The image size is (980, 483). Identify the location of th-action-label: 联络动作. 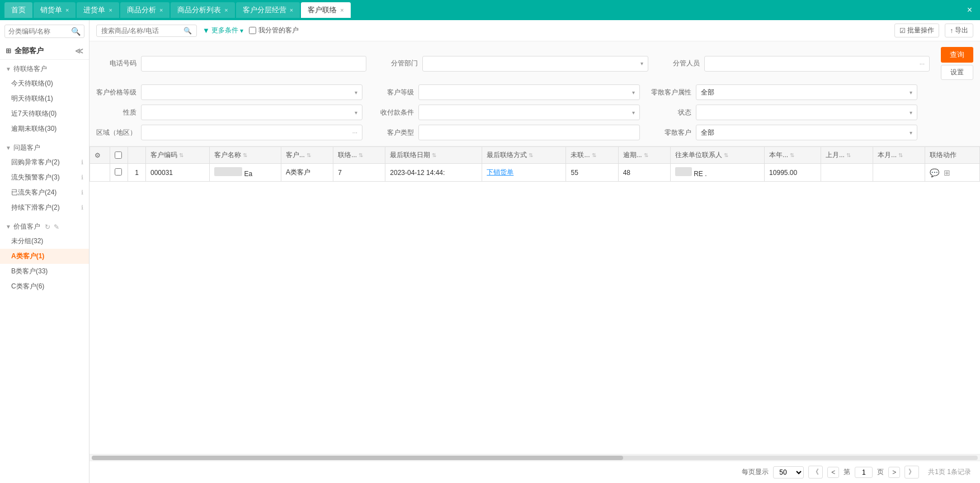
(943, 155).